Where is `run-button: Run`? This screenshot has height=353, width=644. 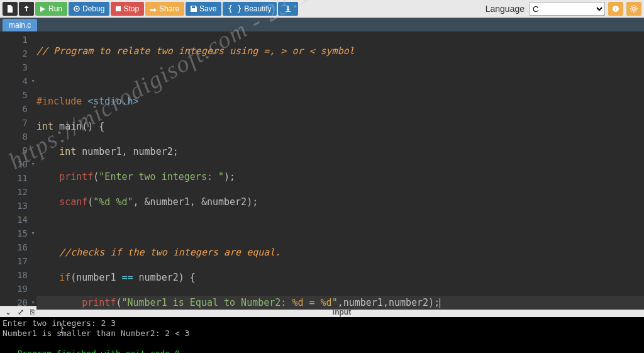 run-button: Run is located at coordinates (52, 9).